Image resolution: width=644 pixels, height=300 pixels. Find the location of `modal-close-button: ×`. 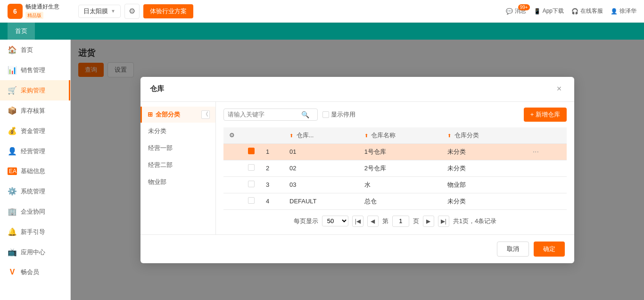

modal-close-button: × is located at coordinates (559, 89).